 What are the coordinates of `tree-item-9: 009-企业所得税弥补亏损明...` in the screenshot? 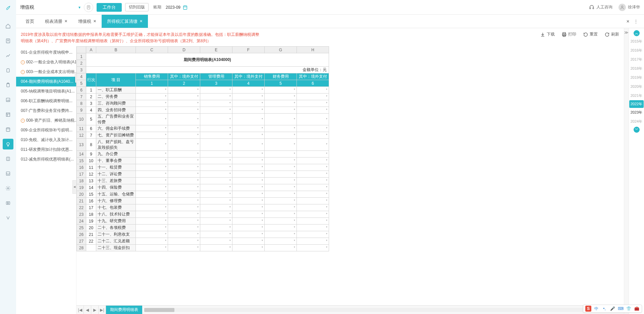 It's located at (46, 130).